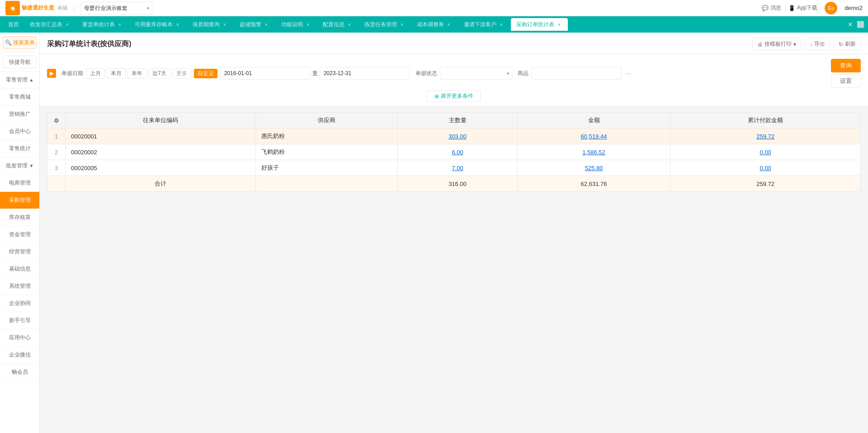 Image resolution: width=868 pixels, height=433 pixels. Describe the element at coordinates (120, 24) in the screenshot. I see `close-tab-yaohuo: ×` at that location.